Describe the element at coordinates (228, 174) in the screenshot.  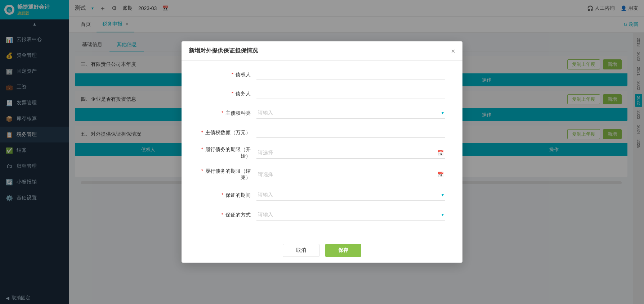
I see `label-text-end-date: 履行债务的期限（结束）` at that location.